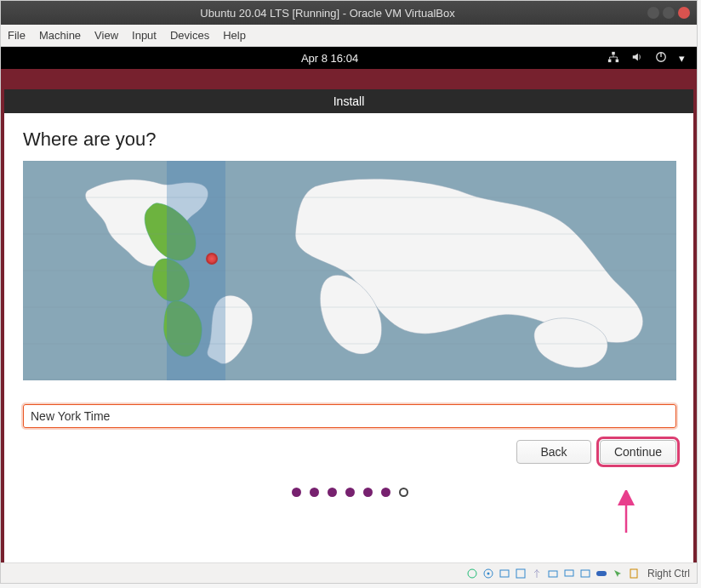 The height and width of the screenshot is (588, 701). I want to click on progress-dots, so click(350, 485).